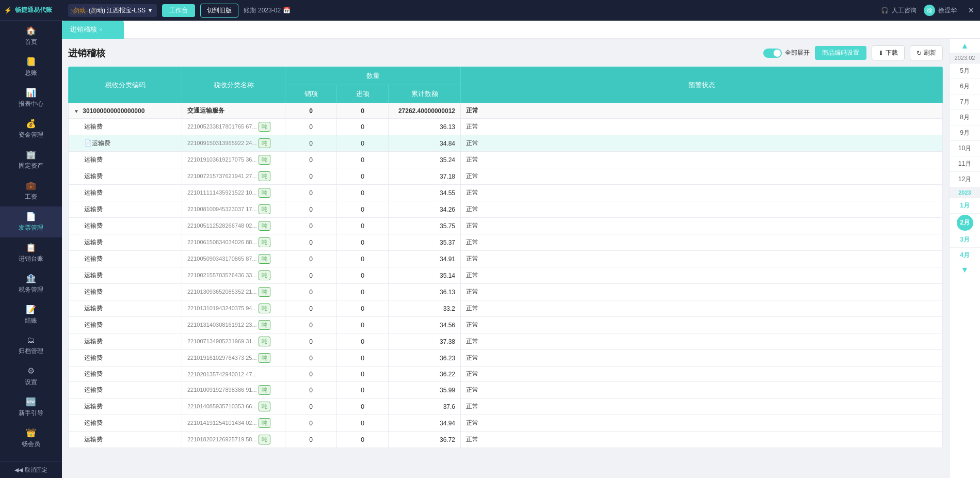 Image resolution: width=980 pixels, height=478 pixels. Describe the element at coordinates (31, 407) in the screenshot. I see `sidebar-item-guide: 🆕新手引导` at that location.